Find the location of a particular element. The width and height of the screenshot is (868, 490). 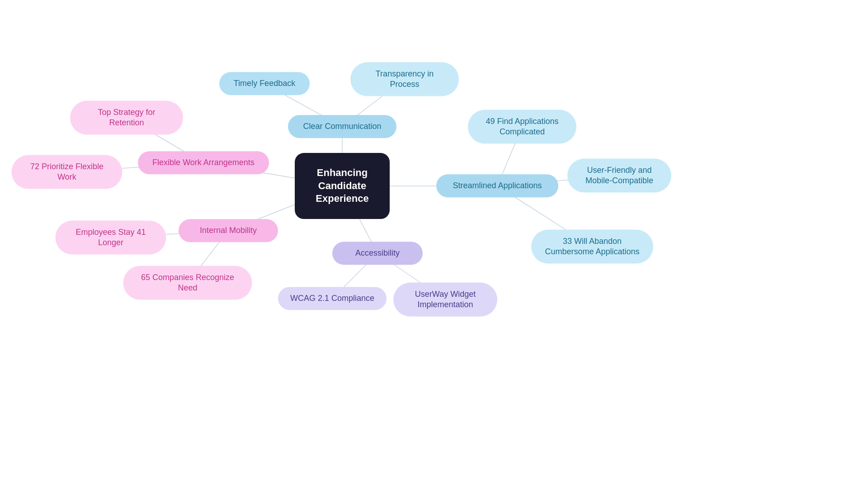

node-timely-feedback: Timely Feedback is located at coordinates (264, 83).